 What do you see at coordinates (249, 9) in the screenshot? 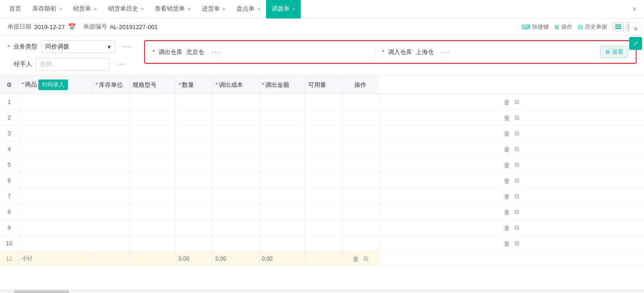
I see `tab-inventory: 盘点单 ×` at bounding box center [249, 9].